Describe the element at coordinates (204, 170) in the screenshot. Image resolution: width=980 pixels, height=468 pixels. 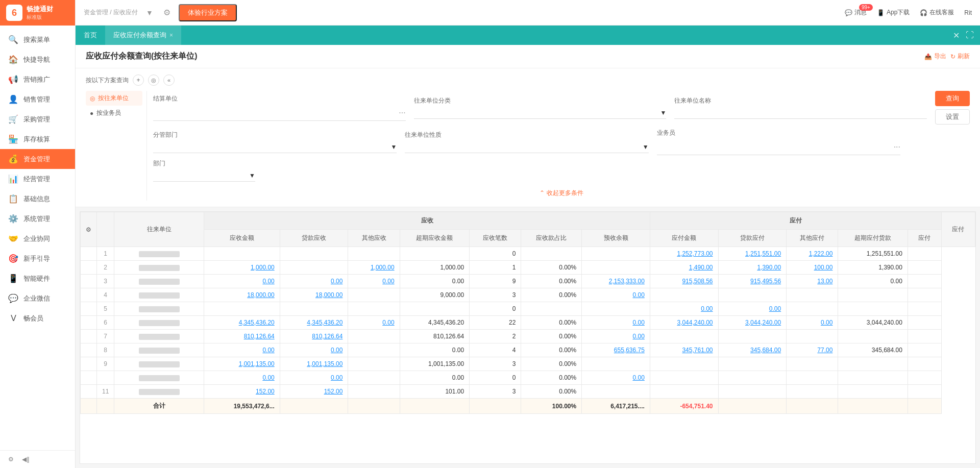
I see `filter-field-dept: 部门 ▼` at that location.